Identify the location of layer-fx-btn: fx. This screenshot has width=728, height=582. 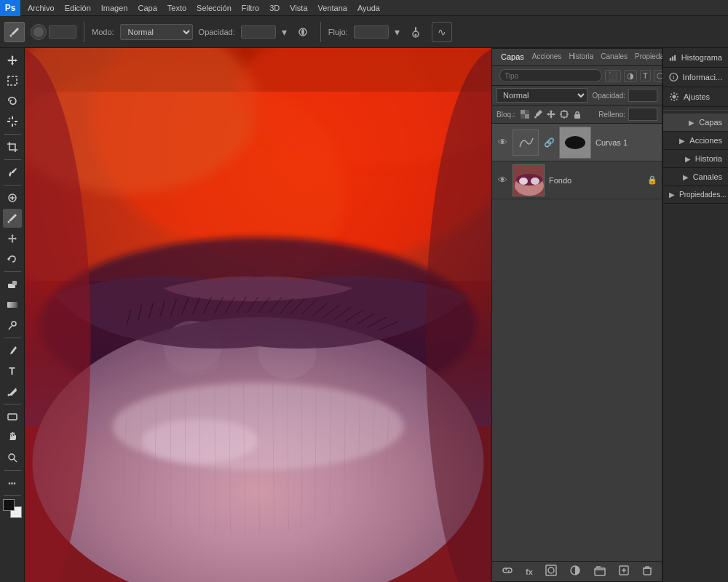
(529, 572).